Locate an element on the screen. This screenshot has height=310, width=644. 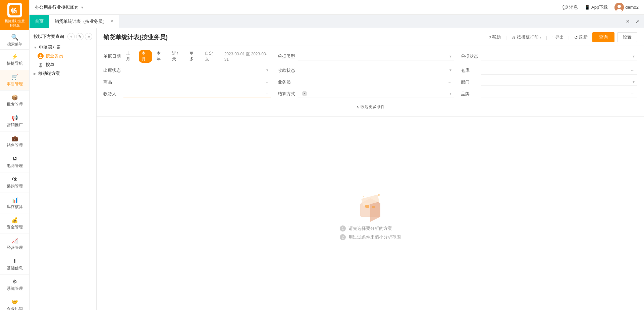
date-tab-this-month: 本月 is located at coordinates (146, 56).